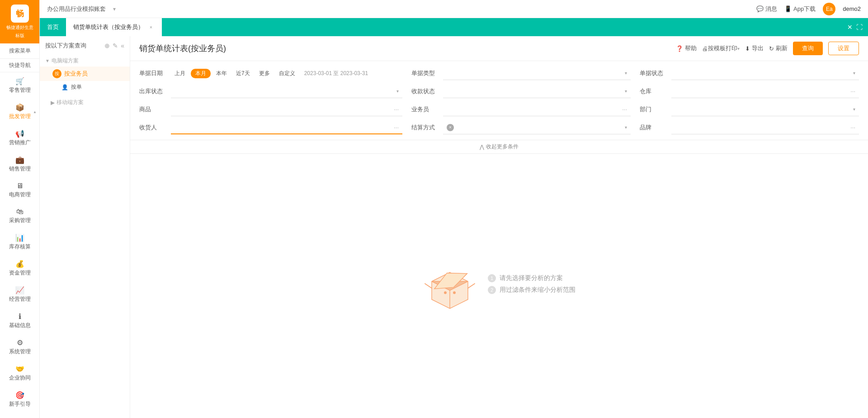 Image resolution: width=868 pixels, height=418 pixels. Describe the element at coordinates (829, 9) in the screenshot. I see `avatar: Ea` at that location.